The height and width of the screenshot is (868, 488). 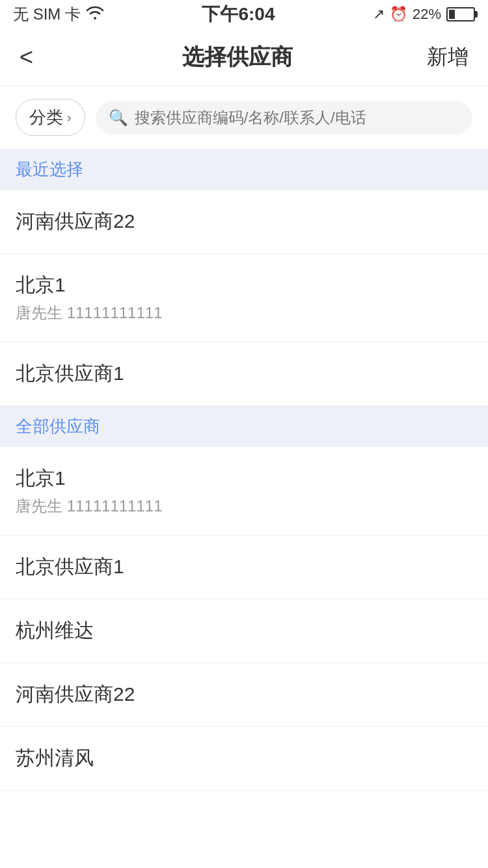 I want to click on back-button: <, so click(x=39, y=57).